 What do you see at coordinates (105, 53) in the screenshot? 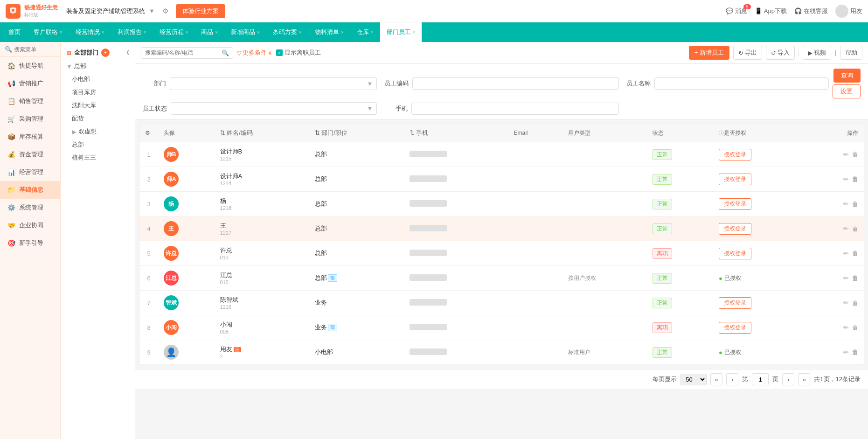
I see `tree-add-button: +` at bounding box center [105, 53].